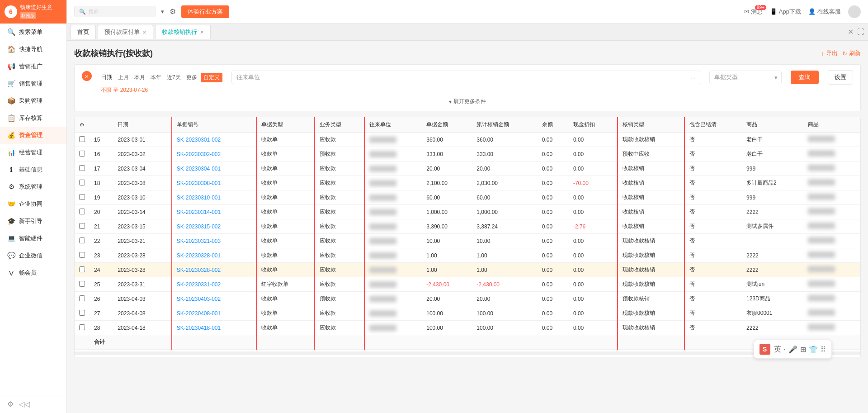  Describe the element at coordinates (33, 238) in the screenshot. I see `sidebar-item-12: 💻 智能硬件` at that location.